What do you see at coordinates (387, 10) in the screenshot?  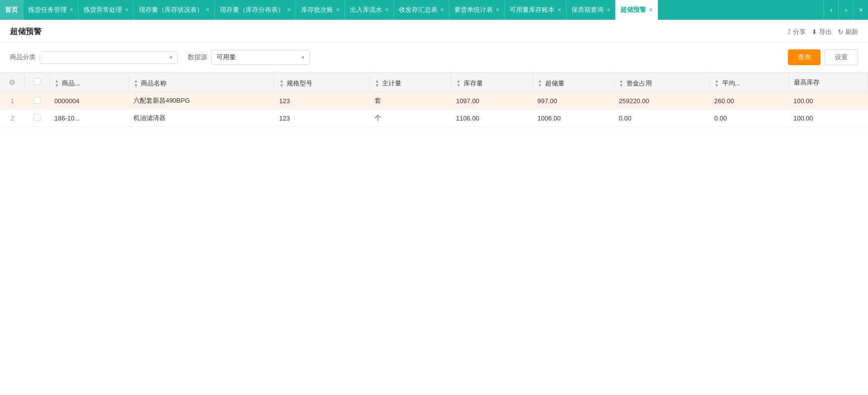 I see `nav-in-out-close: ×` at bounding box center [387, 10].